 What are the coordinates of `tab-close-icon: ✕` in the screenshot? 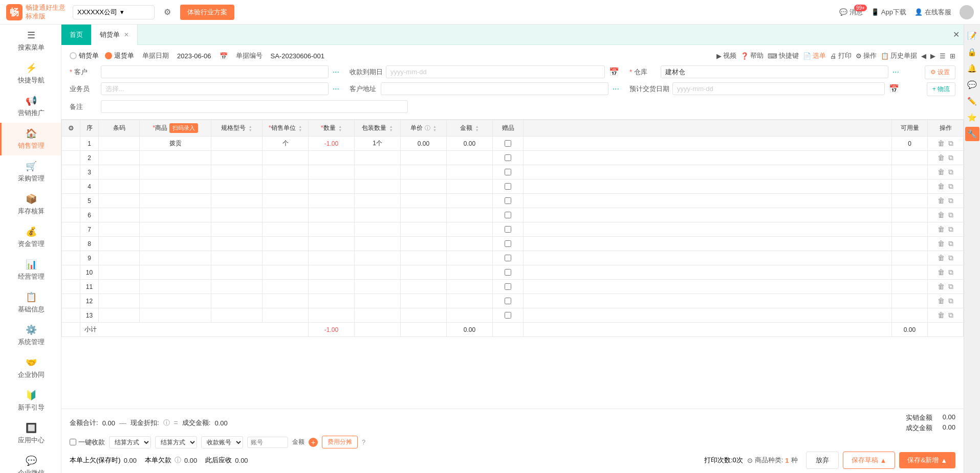 It's located at (126, 35).